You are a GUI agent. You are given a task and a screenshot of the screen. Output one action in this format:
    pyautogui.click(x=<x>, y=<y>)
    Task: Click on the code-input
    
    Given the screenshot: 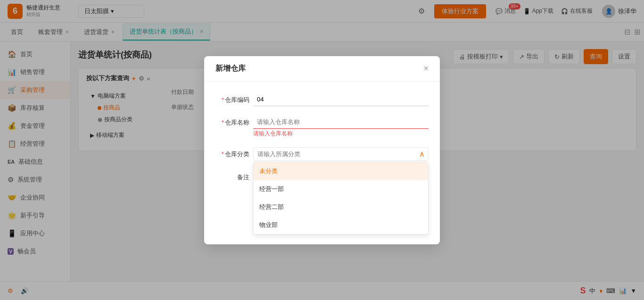 What is the action you would take?
    pyautogui.click(x=341, y=100)
    